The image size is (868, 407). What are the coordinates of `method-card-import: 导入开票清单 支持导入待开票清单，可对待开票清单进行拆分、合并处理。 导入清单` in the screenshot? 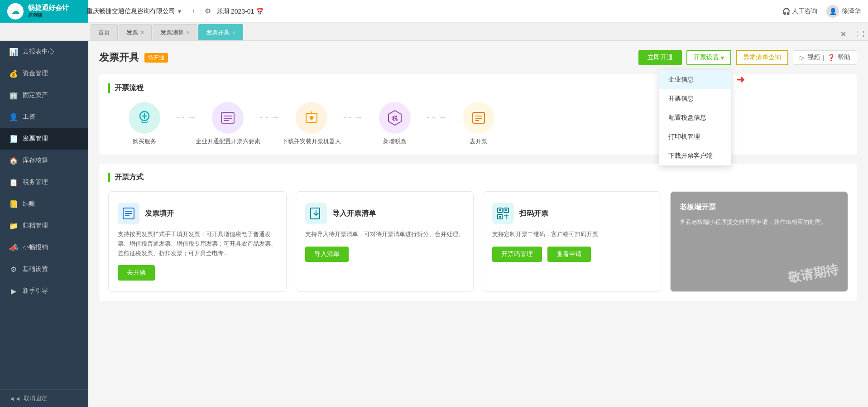 It's located at (385, 242).